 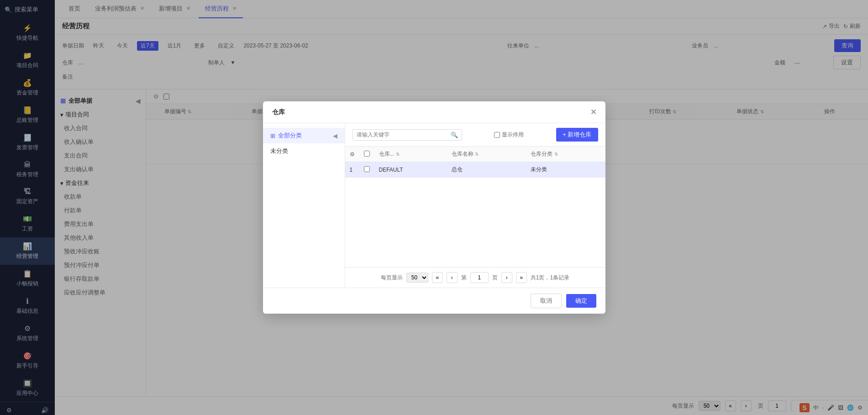 I want to click on dialog-table-area: ⚙ 仓库... ⇅ 仓库名称 ⇅ 仓库分类 ⇅ 1 DEFA, so click(x=475, y=207).